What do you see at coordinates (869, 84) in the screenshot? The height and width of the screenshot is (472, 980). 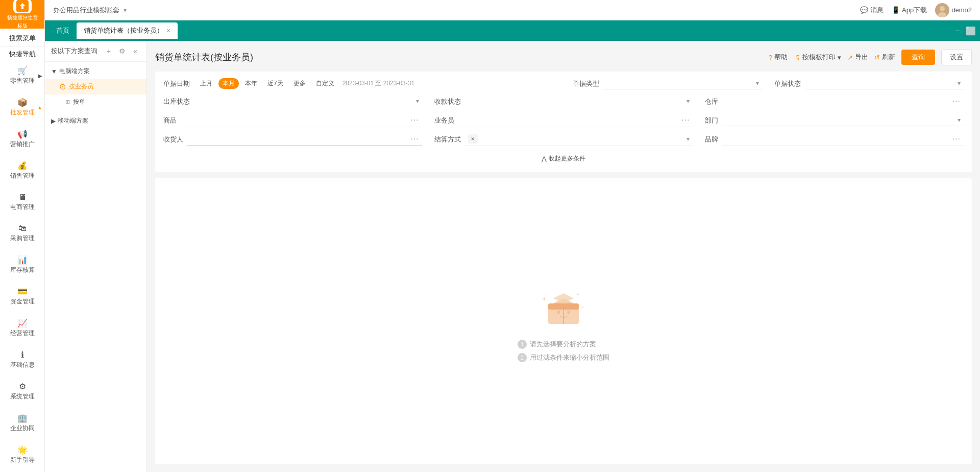 I see `doc-status-filter: 单据状态 ▾` at bounding box center [869, 84].